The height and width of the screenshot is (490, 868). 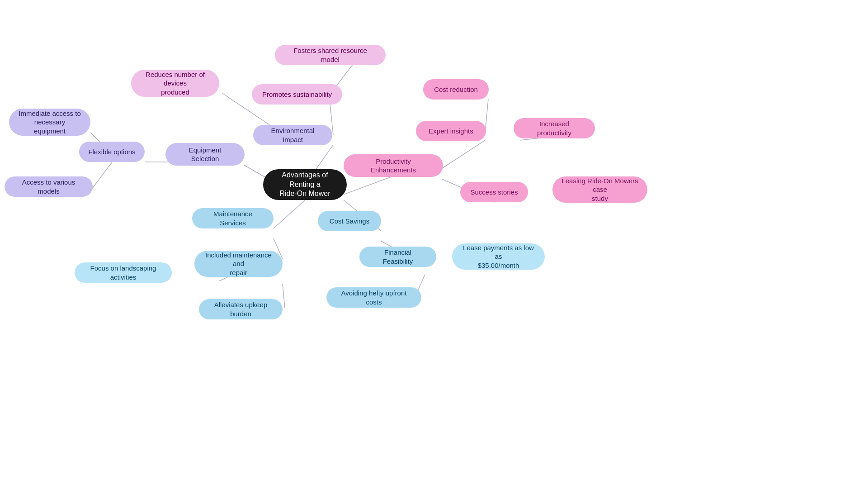 What do you see at coordinates (50, 122) in the screenshot?
I see `immediate-access-node: Immediate access tonecessary equipment` at bounding box center [50, 122].